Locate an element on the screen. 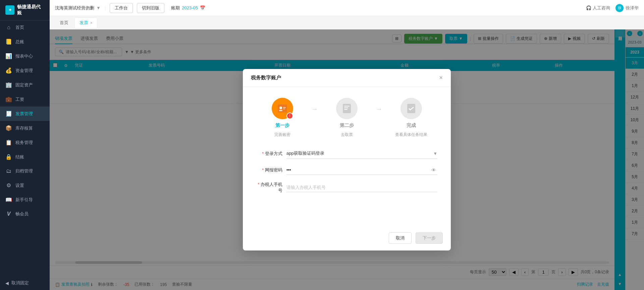  sidebar-item-archive: 🗂 归档管理 is located at coordinates (25, 171).